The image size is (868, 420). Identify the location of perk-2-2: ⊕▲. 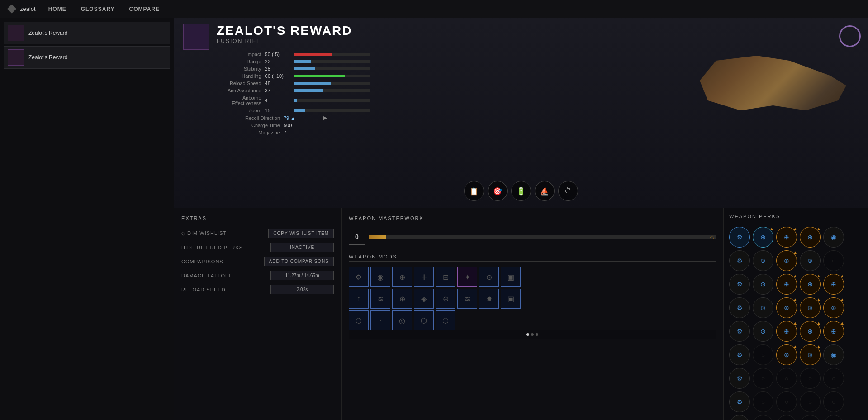
(787, 284).